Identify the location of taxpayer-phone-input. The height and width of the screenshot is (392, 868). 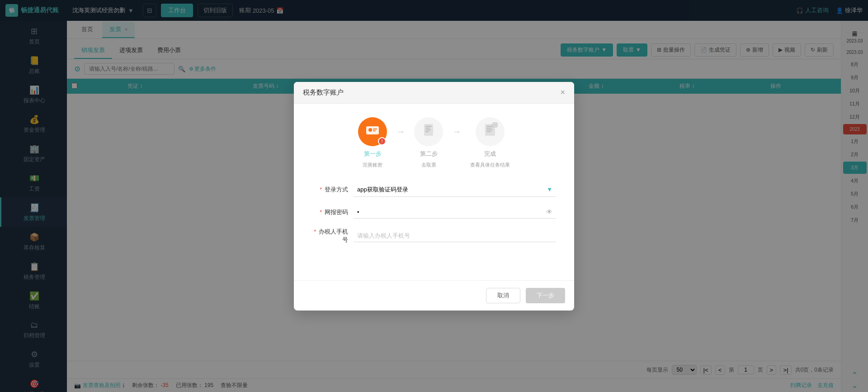
(455, 236).